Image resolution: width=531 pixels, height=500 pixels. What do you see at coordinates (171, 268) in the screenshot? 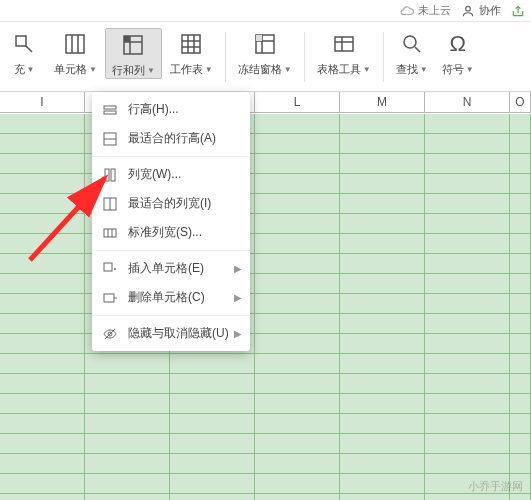
I see `menu-insert-cells: 插入单元格(E) ▶` at bounding box center [171, 268].